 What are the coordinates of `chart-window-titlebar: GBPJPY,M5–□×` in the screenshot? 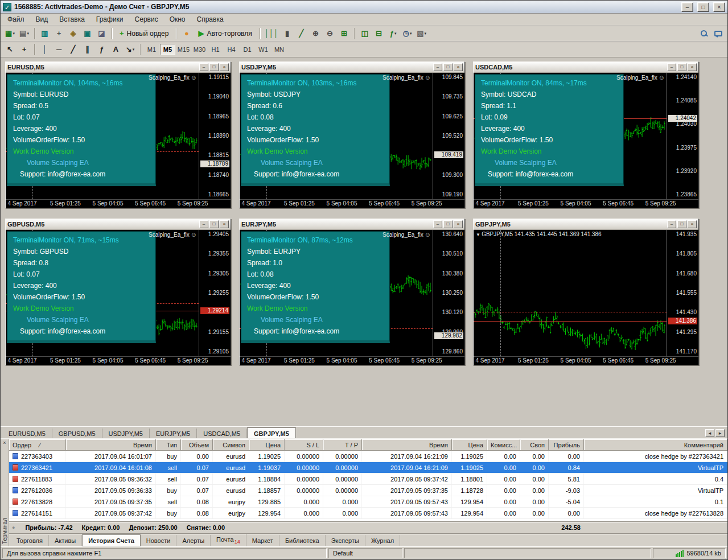 It's located at (586, 224).